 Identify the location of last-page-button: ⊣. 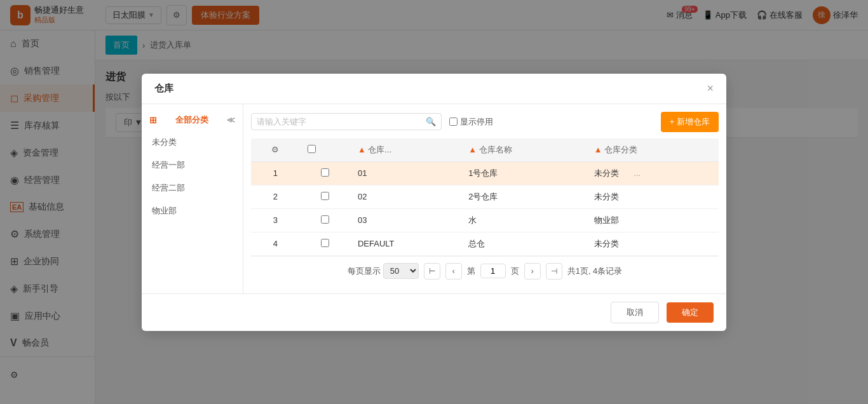
(554, 271).